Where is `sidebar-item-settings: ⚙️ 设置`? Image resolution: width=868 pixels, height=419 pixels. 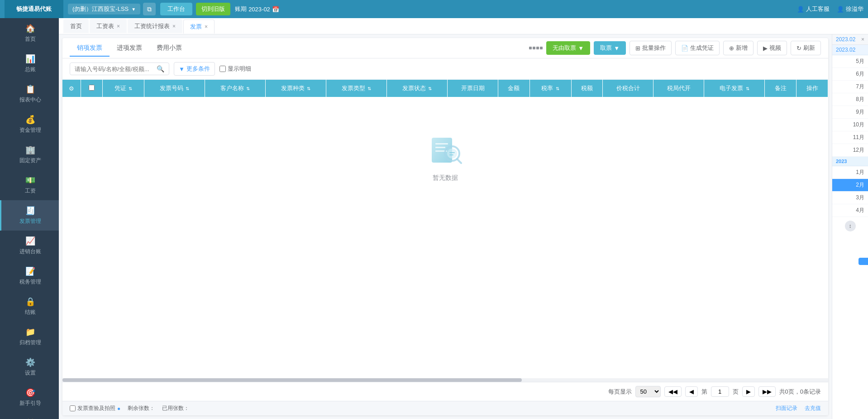 sidebar-item-settings: ⚙️ 设置 is located at coordinates (29, 367).